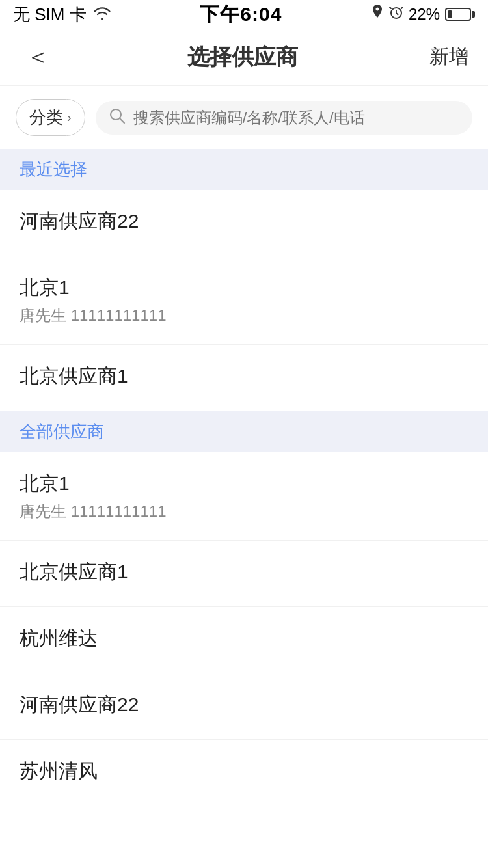 This screenshot has height=868, width=488. I want to click on status-time: 下午6:04, so click(241, 14).